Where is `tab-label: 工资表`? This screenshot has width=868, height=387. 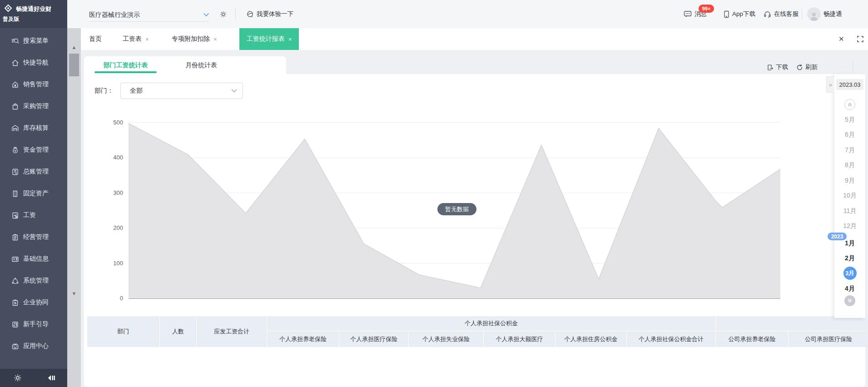 tab-label: 工资表 is located at coordinates (132, 39).